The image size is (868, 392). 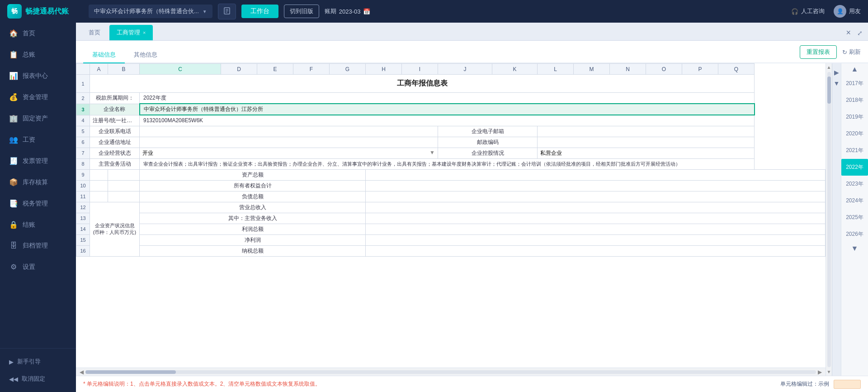 I want to click on cell-16-value, so click(x=596, y=251).